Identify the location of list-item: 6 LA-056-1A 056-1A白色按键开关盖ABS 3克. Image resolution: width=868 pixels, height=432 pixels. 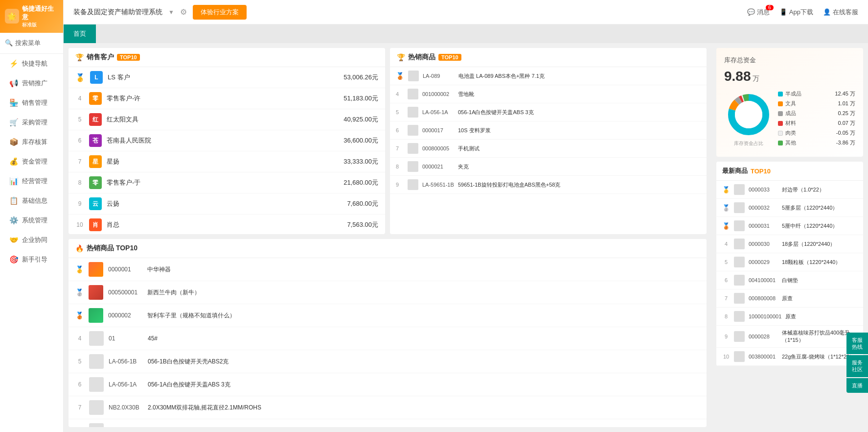
(388, 385).